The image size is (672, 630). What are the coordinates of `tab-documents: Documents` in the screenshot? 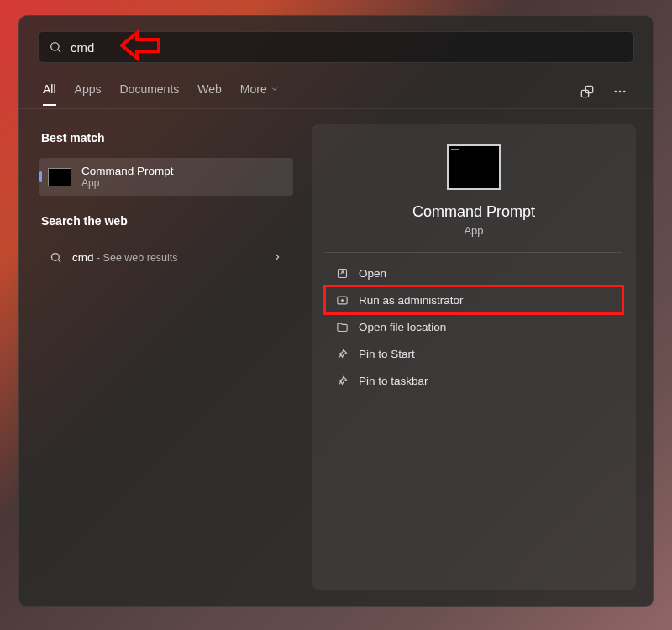 It's located at (150, 94).